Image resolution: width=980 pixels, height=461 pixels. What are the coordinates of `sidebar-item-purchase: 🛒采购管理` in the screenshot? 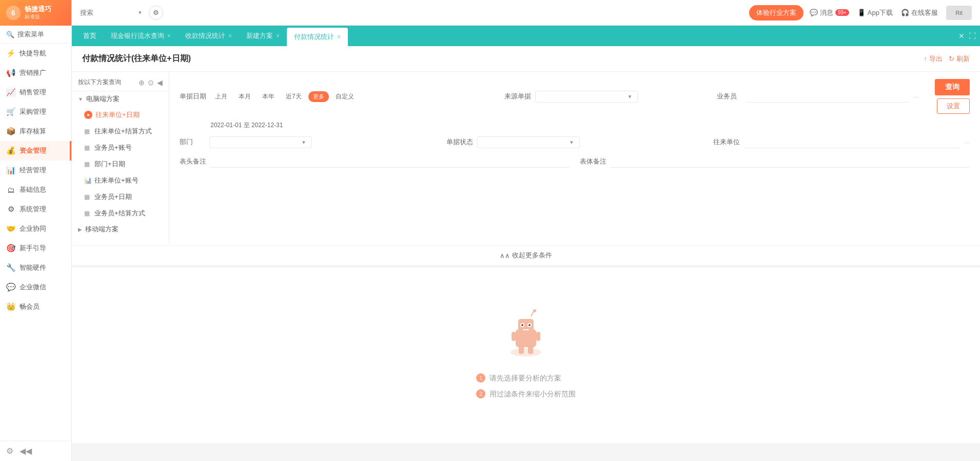 It's located at (36, 112).